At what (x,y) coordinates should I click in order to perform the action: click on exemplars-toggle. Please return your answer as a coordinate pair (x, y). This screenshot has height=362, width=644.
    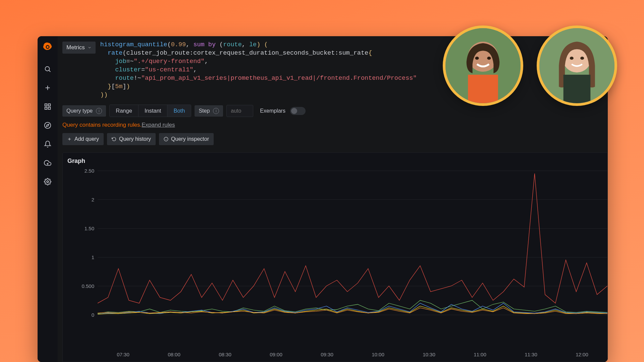
    Looking at the image, I should click on (298, 111).